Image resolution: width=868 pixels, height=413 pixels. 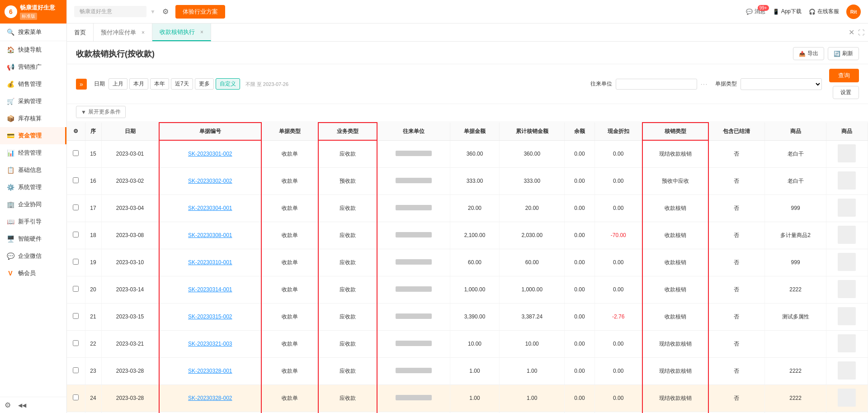 I want to click on sidebar-settings-icon: ⚙, so click(x=8, y=405).